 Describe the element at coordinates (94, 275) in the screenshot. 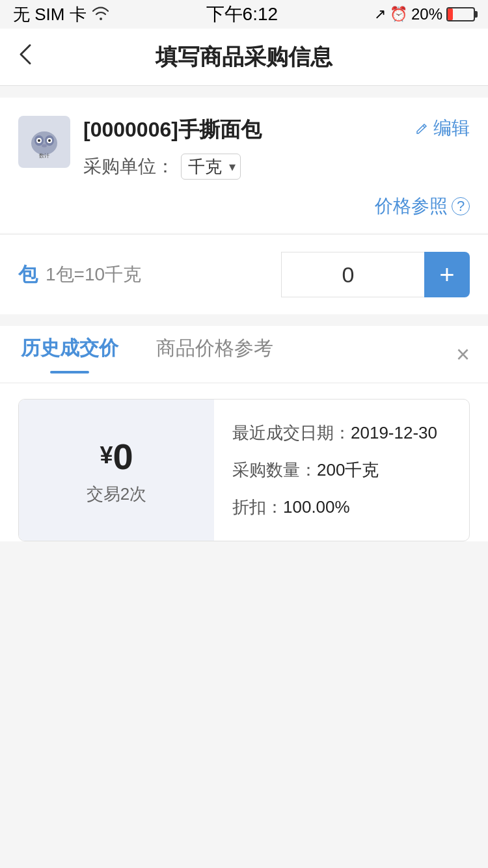

I see `qty-unit-note: 1包=10千克` at that location.